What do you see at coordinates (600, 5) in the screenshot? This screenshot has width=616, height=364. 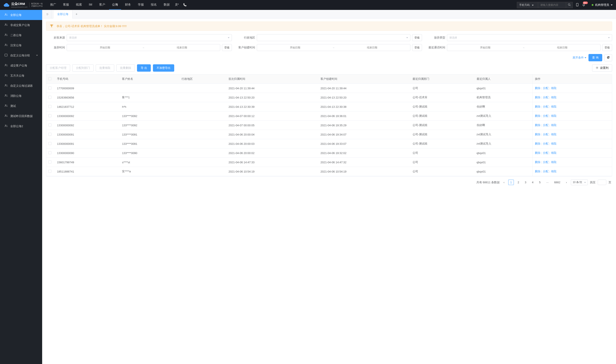 I see `user-menu: 机构管理员` at bounding box center [600, 5].